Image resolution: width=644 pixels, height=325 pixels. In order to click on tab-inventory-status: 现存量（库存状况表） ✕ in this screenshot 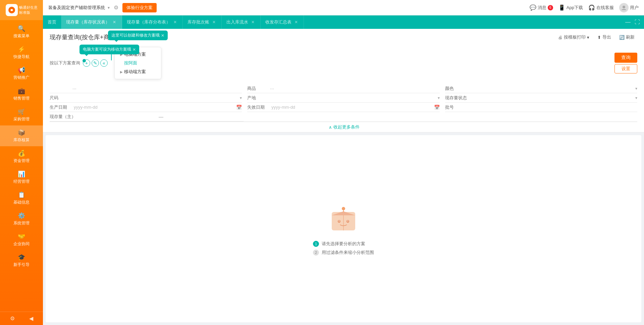, I will do `click(92, 22)`.